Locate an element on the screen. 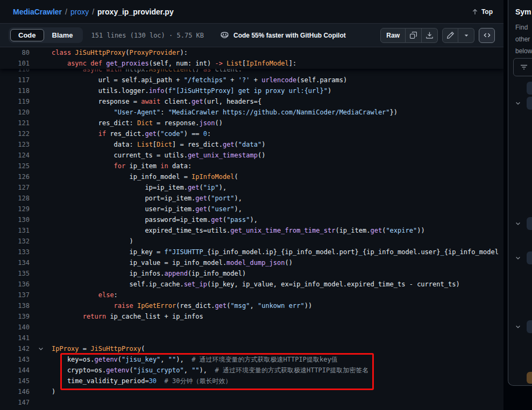 The height and width of the screenshot is (410, 532). line-number: 132 is located at coordinates (15, 241).